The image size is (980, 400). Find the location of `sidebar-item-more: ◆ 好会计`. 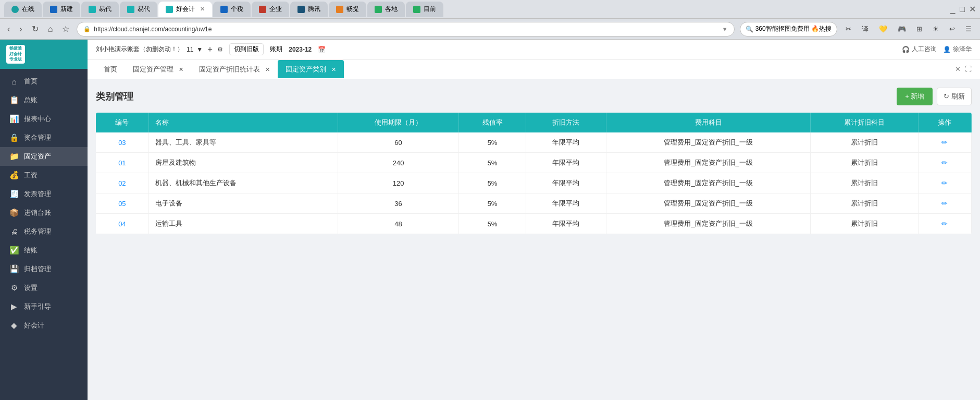

sidebar-item-more: ◆ 好会计 is located at coordinates (44, 325).